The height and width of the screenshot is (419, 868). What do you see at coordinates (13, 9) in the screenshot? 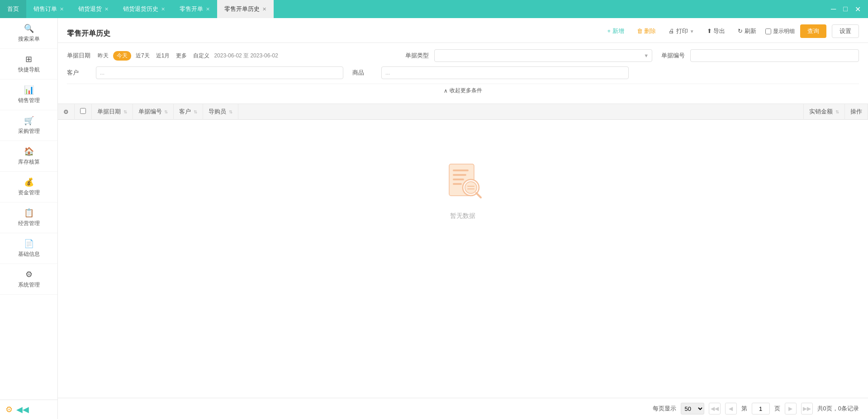
I see `tab-home: 首页` at bounding box center [13, 9].